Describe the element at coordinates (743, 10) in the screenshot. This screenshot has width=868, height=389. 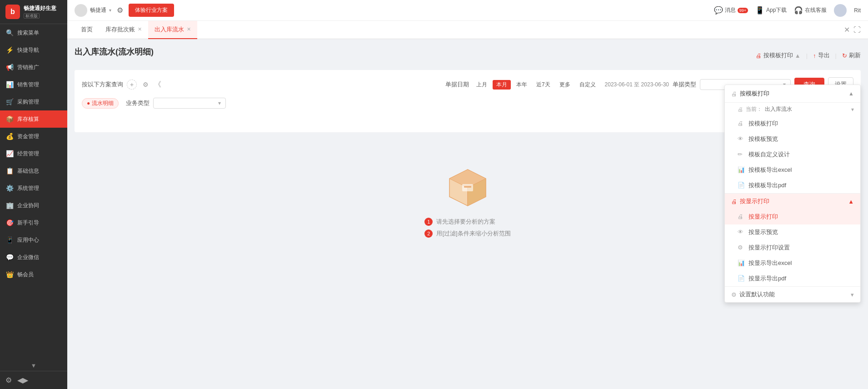
I see `message-badge: 99+` at that location.